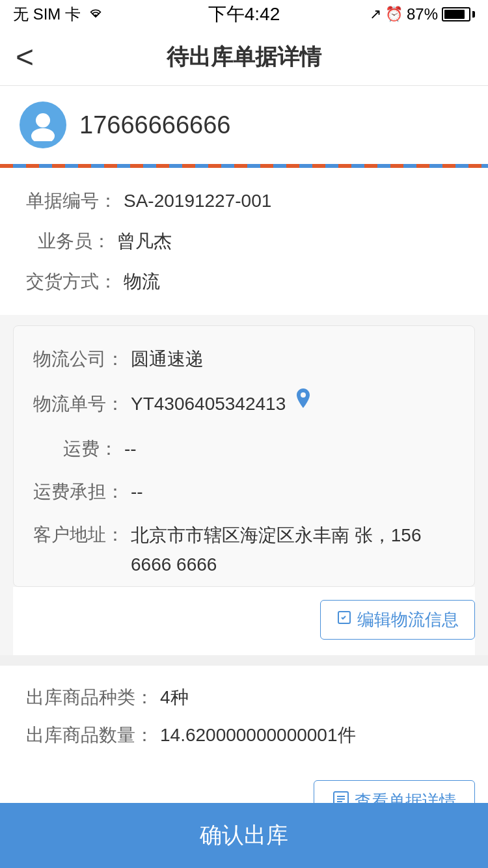 The width and height of the screenshot is (488, 868). I want to click on goods-quantity-value: 14.620000000000001件, so click(258, 735).